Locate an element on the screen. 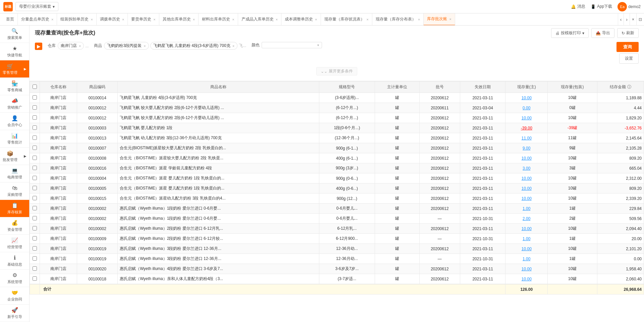  warehouse-tag-nanan: 南岸门店 × is located at coordinates (71, 46).